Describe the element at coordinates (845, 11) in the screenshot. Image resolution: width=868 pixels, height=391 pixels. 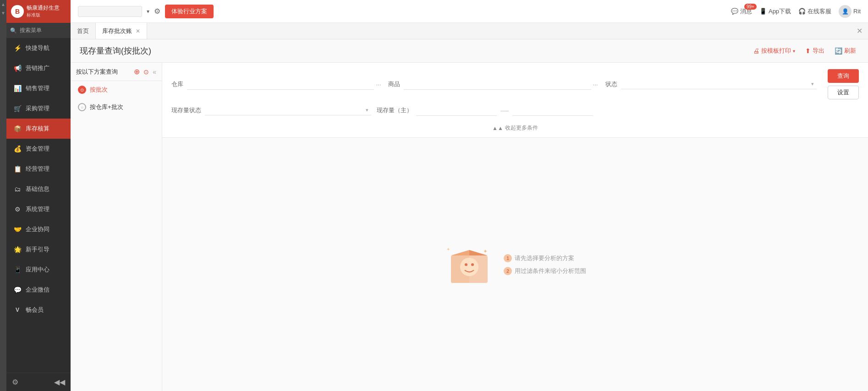
I see `avatar: 👤` at that location.